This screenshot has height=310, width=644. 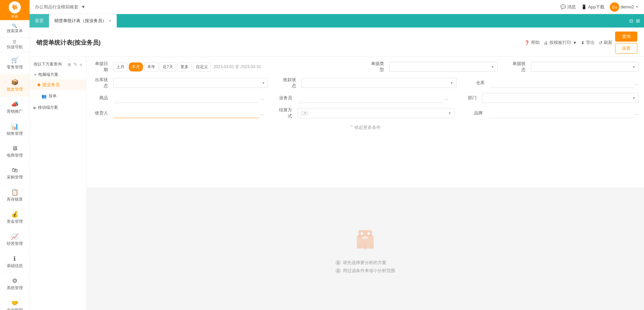 What do you see at coordinates (15, 170) in the screenshot?
I see `purchase-icon: 🛍` at bounding box center [15, 170].